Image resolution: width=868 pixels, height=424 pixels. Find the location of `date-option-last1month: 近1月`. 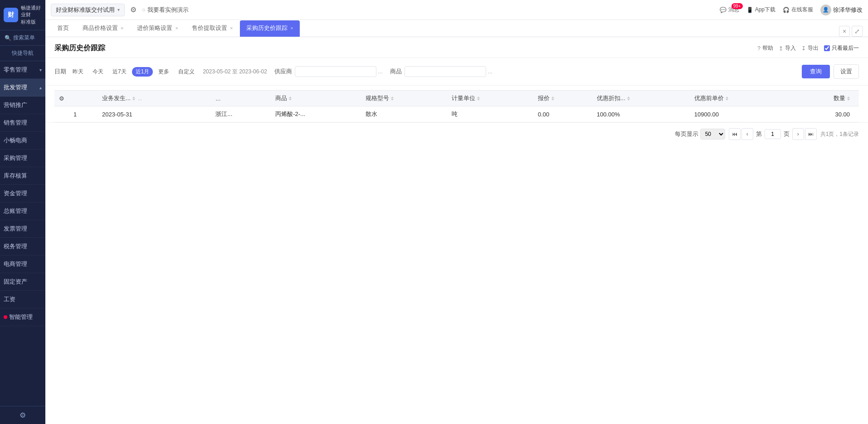

date-option-last1month: 近1月 is located at coordinates (142, 72).